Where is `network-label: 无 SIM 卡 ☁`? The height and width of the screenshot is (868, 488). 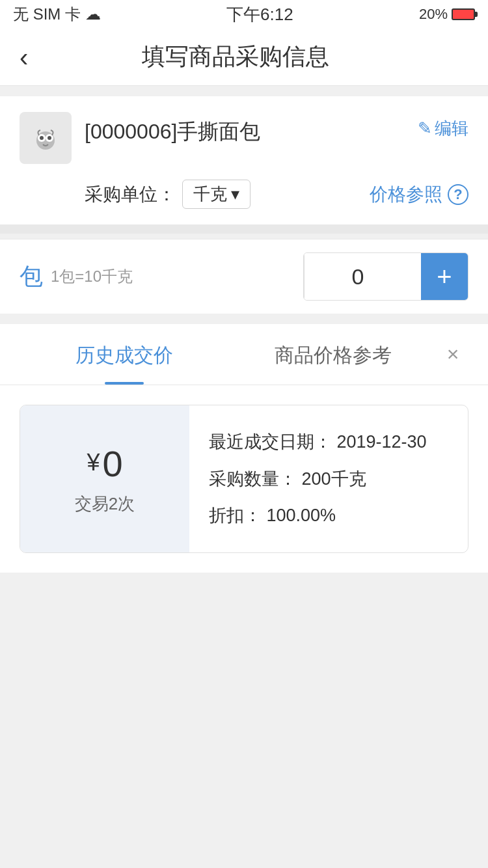
network-label: 无 SIM 卡 ☁ is located at coordinates (57, 14).